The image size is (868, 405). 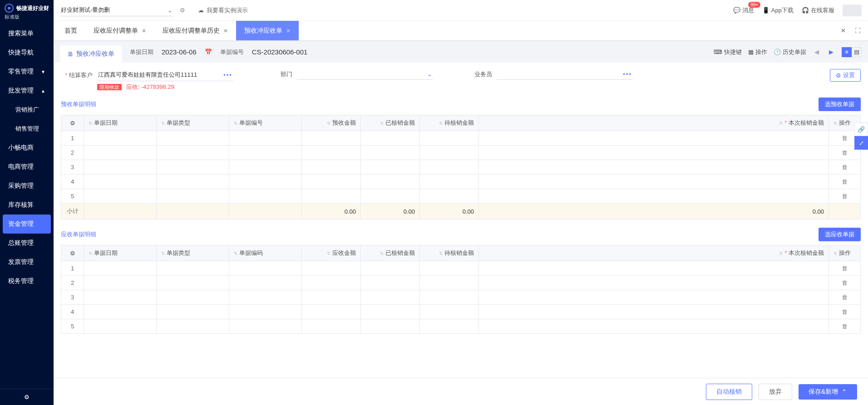 I want to click on avatar, so click(x=852, y=10).